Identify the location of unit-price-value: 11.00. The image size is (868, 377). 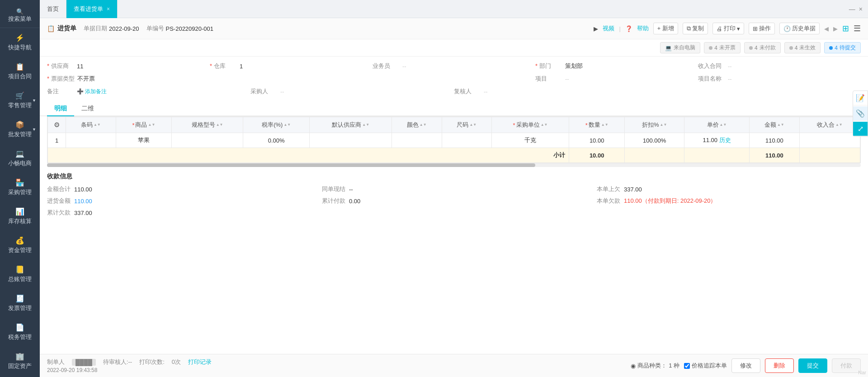
(710, 140).